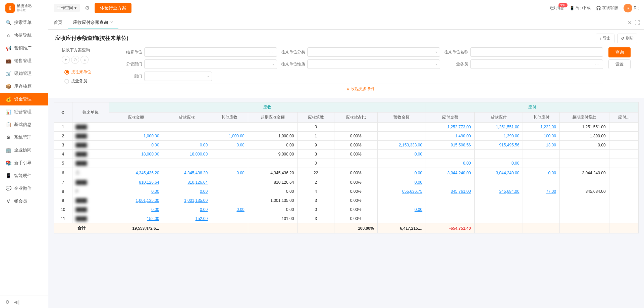  I want to click on row-pay-loan: 3,044,240.00, so click(498, 173).